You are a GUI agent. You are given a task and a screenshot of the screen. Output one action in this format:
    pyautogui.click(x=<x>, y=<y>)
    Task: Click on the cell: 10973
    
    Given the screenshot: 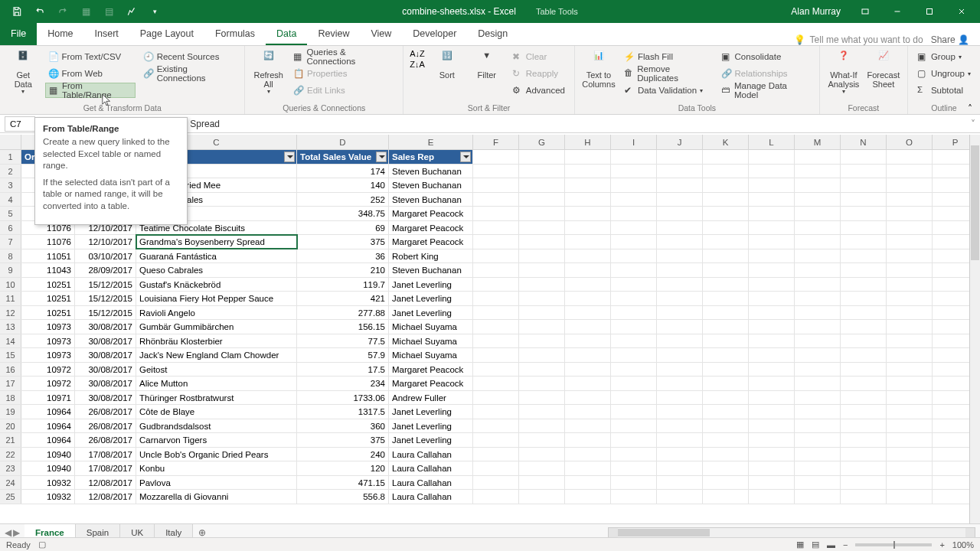 What is the action you would take?
    pyautogui.click(x=48, y=327)
    